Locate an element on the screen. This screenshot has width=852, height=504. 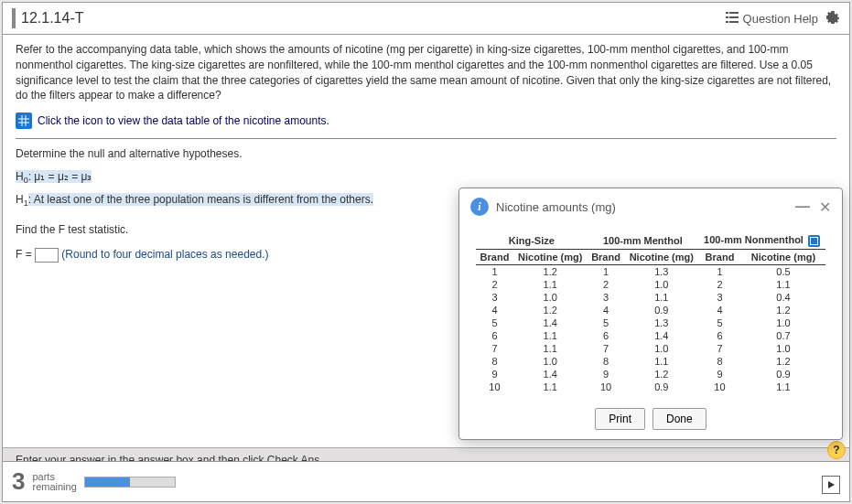
table-row: 61.161.460.7 is located at coordinates (651, 336).